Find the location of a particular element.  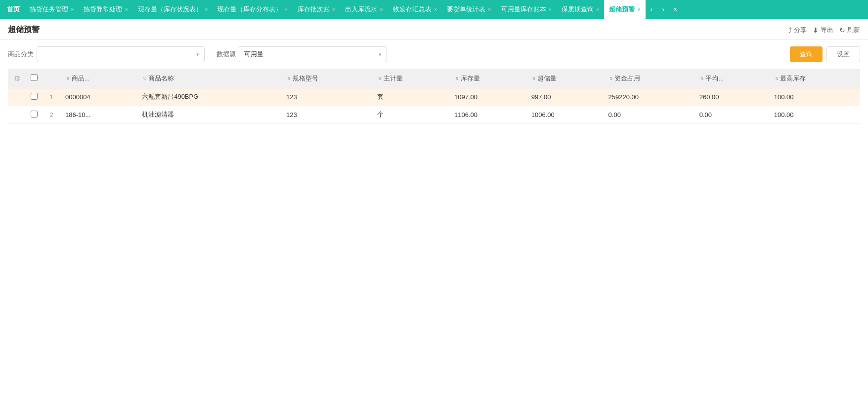

table-header-row: ⚙ ⇅ 商品... ⇅ 商品名称 ⇅ is located at coordinates (434, 79).